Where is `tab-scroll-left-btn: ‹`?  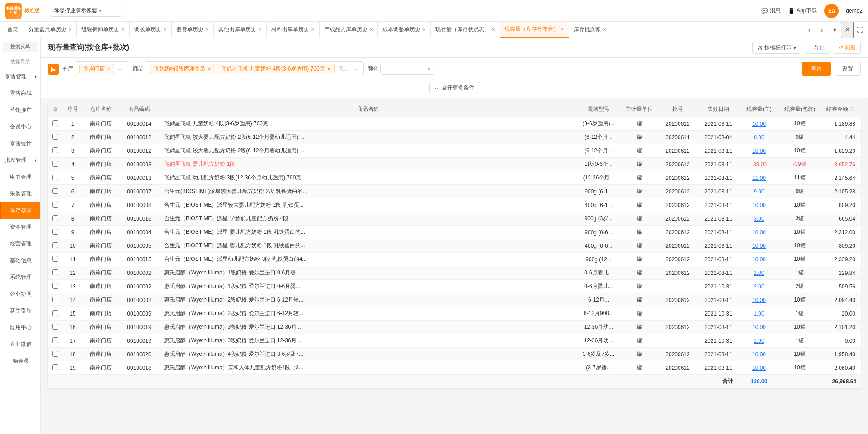 tab-scroll-left-btn: ‹ is located at coordinates (809, 30).